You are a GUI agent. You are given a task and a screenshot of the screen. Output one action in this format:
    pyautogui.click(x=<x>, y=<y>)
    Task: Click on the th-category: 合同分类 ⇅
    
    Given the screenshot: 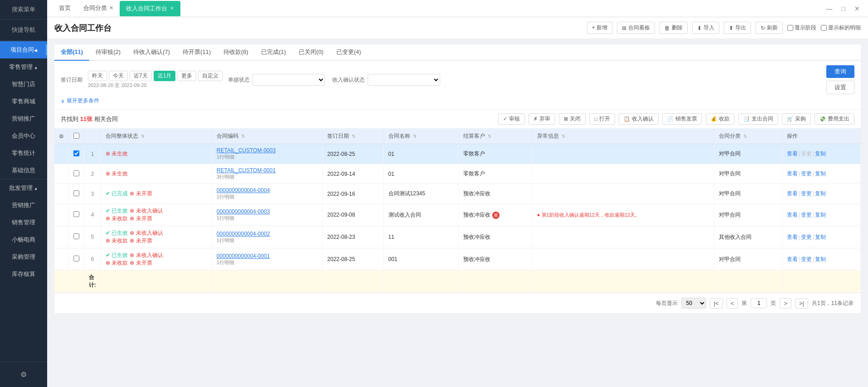 What is the action you would take?
    pyautogui.click(x=748, y=136)
    